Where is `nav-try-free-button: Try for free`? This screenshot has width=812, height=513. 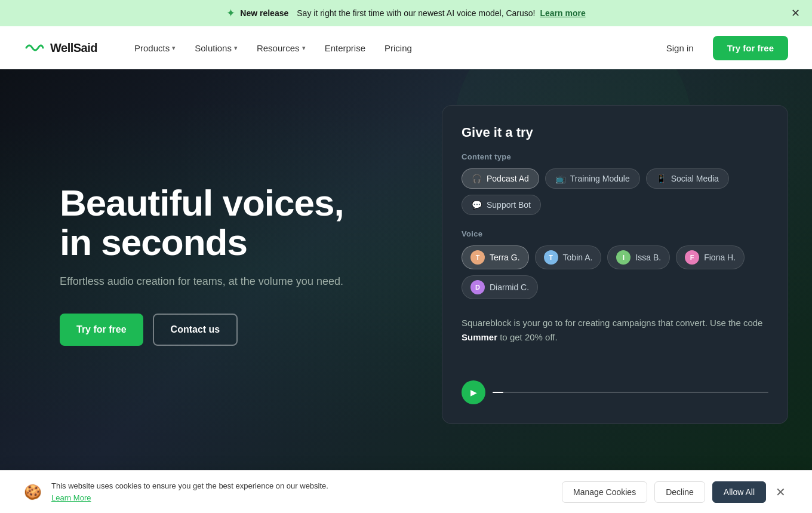
nav-try-free-button: Try for free is located at coordinates (751, 48).